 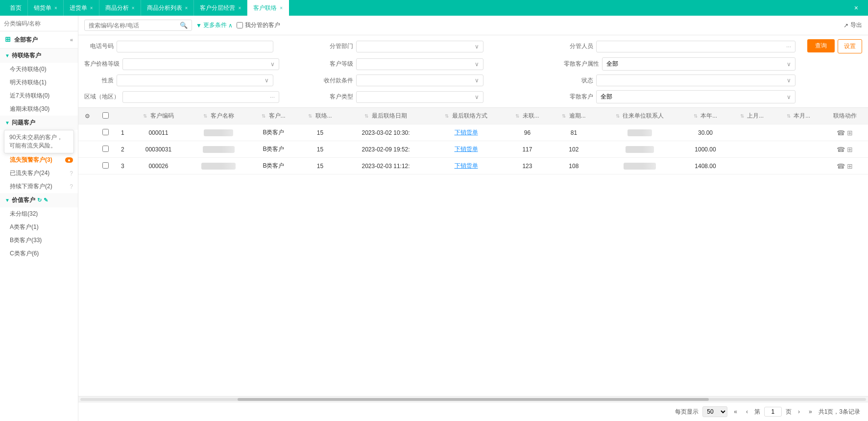 What do you see at coordinates (850, 46) in the screenshot?
I see `setting-button: 设置` at bounding box center [850, 46].